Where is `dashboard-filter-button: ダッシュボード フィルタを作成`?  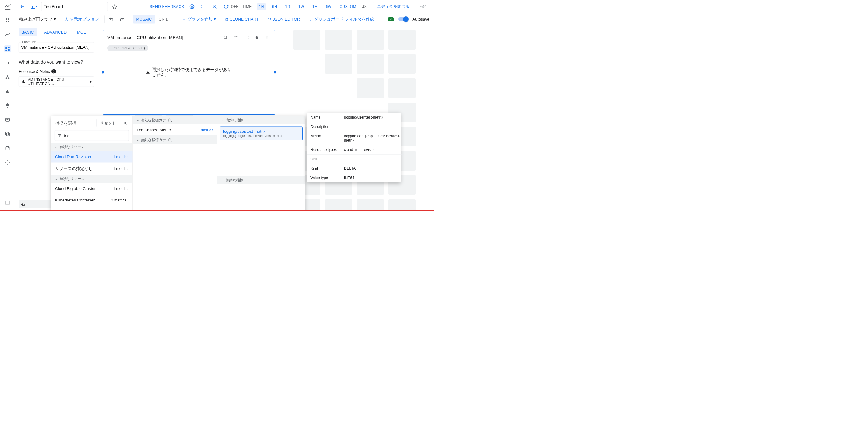 dashboard-filter-button: ダッシュボード フィルタを作成 is located at coordinates (341, 19).